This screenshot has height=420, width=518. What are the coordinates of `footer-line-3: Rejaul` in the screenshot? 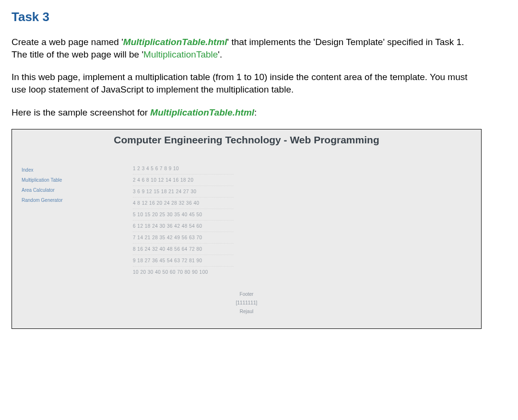 It's located at (247, 312).